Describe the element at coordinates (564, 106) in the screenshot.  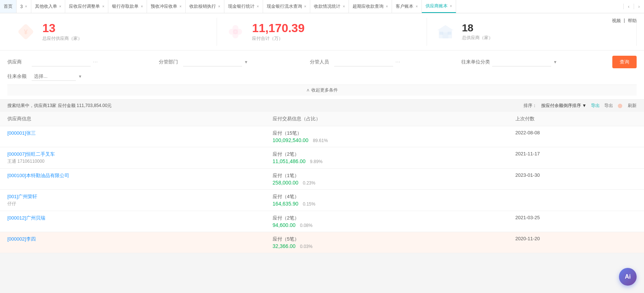
I see `sort-value: 按应付余额倒序排序 ▼` at that location.